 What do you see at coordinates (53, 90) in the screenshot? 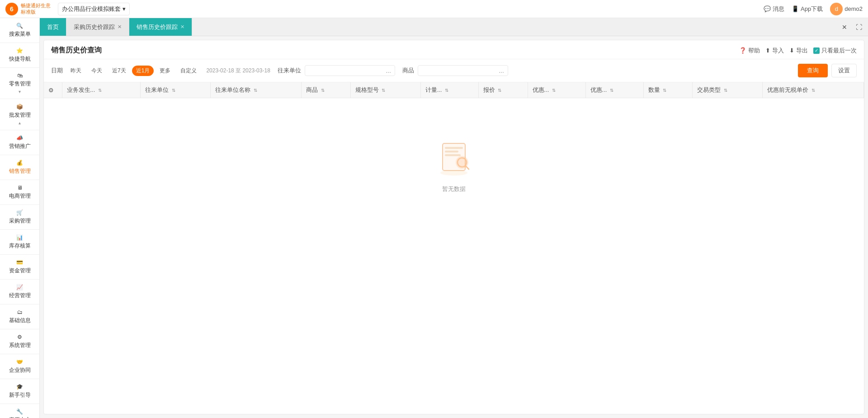
I see `table-header-gear: ⚙` at bounding box center [53, 90].